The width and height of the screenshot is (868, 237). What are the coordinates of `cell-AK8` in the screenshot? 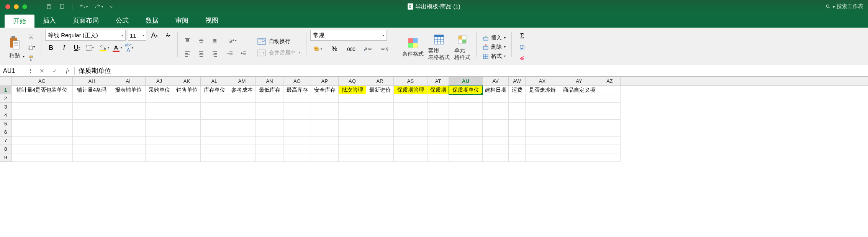 It's located at (187, 149).